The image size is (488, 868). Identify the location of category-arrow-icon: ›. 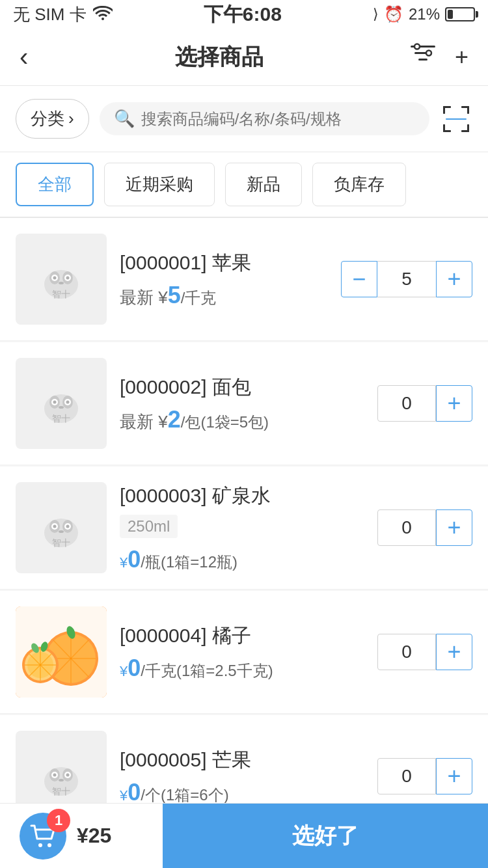
(72, 118).